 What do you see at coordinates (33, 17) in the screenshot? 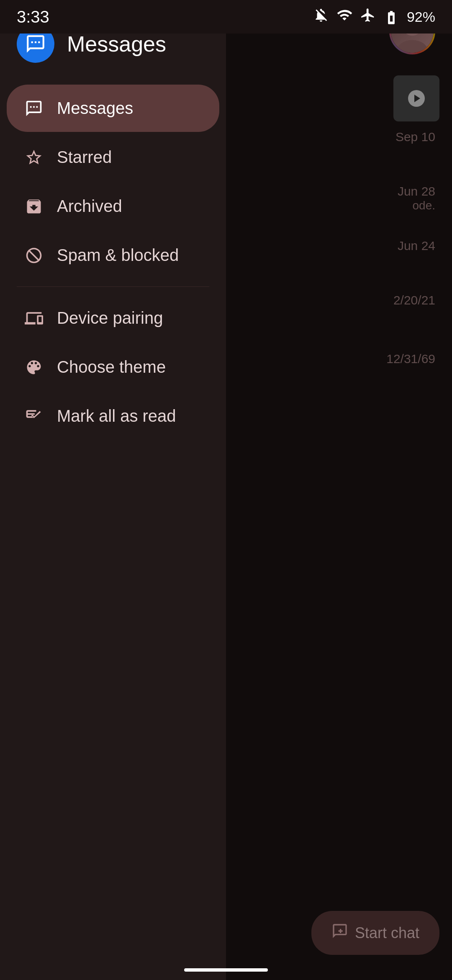
I see `status-time: 3:33` at bounding box center [33, 17].